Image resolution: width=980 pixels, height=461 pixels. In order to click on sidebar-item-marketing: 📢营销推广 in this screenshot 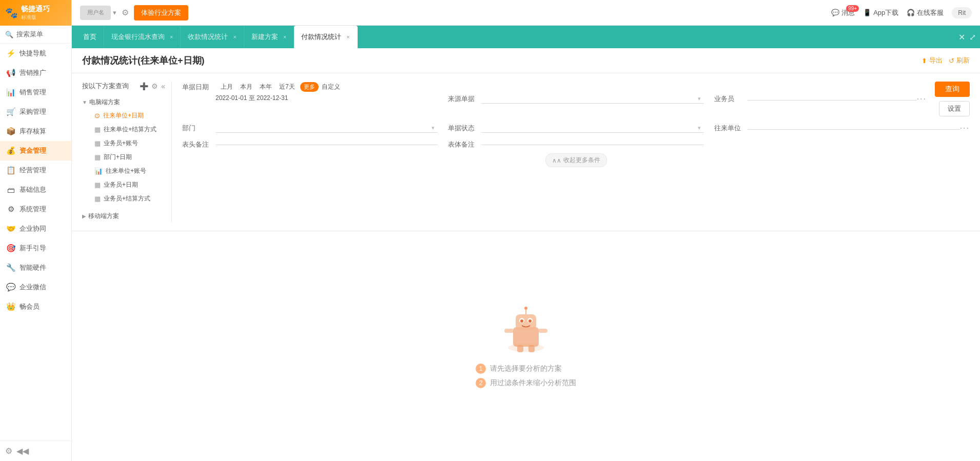, I will do `click(36, 73)`.